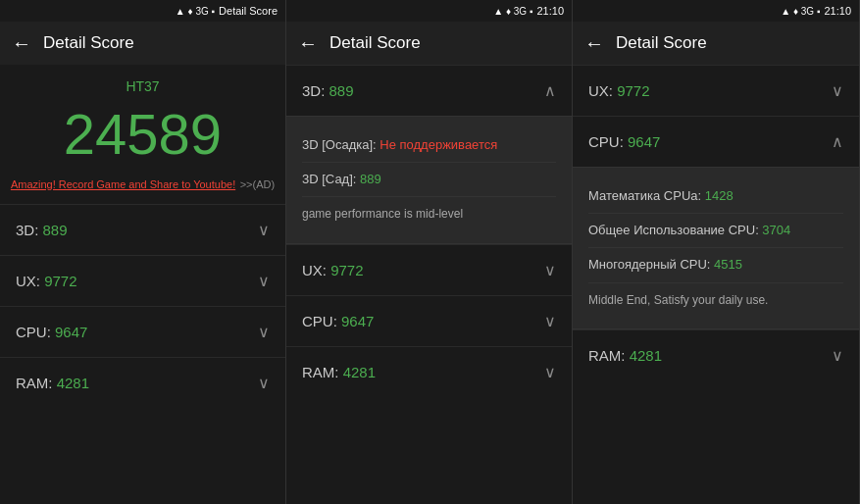  I want to click on expanded-cpu-3: Математика CPUa: 1428 Общее Использовани…, so click(716, 248).